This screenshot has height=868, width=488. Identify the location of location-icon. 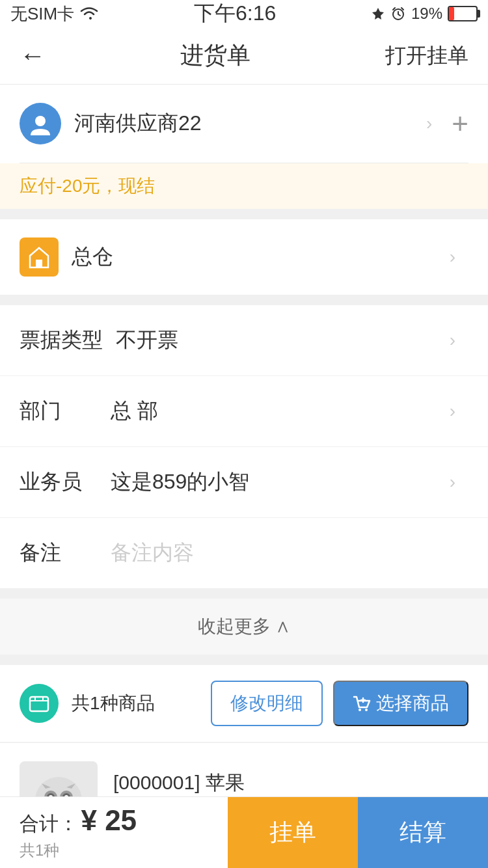
(378, 14).